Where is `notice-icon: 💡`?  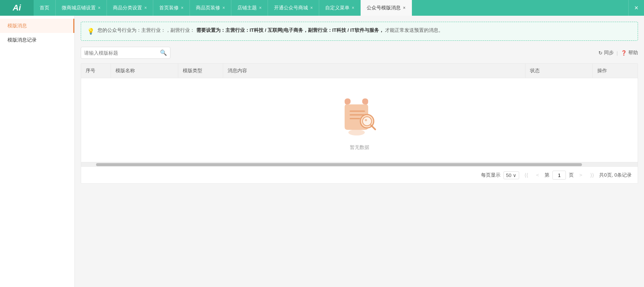 notice-icon: 💡 is located at coordinates (91, 31).